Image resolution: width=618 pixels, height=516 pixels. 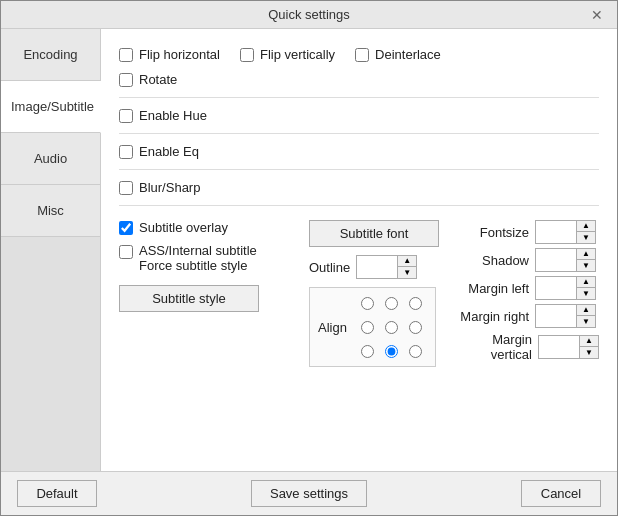 I want to click on shadow-spinbox-btns: ▲ ▼, so click(x=586, y=260).